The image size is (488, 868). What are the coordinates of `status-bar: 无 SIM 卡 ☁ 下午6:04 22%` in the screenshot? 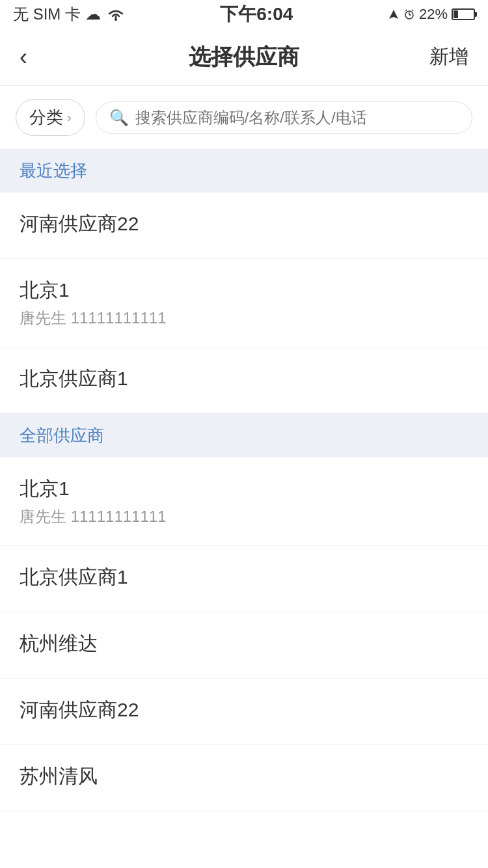 It's located at (244, 14).